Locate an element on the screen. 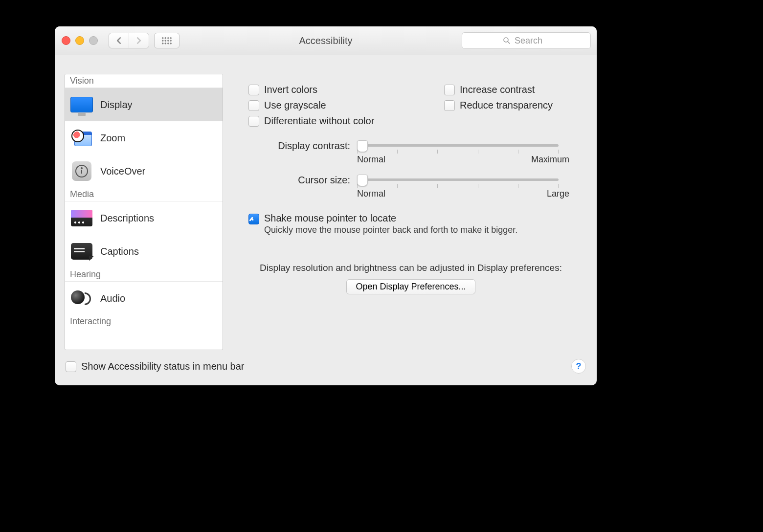 The height and width of the screenshot is (532, 763). sidebar-item-audio: Audio is located at coordinates (144, 298).